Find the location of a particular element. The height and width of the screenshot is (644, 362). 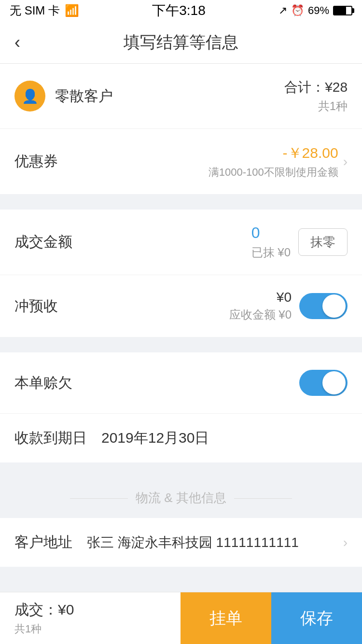

prepayment-label: 冲预收 is located at coordinates (36, 306).